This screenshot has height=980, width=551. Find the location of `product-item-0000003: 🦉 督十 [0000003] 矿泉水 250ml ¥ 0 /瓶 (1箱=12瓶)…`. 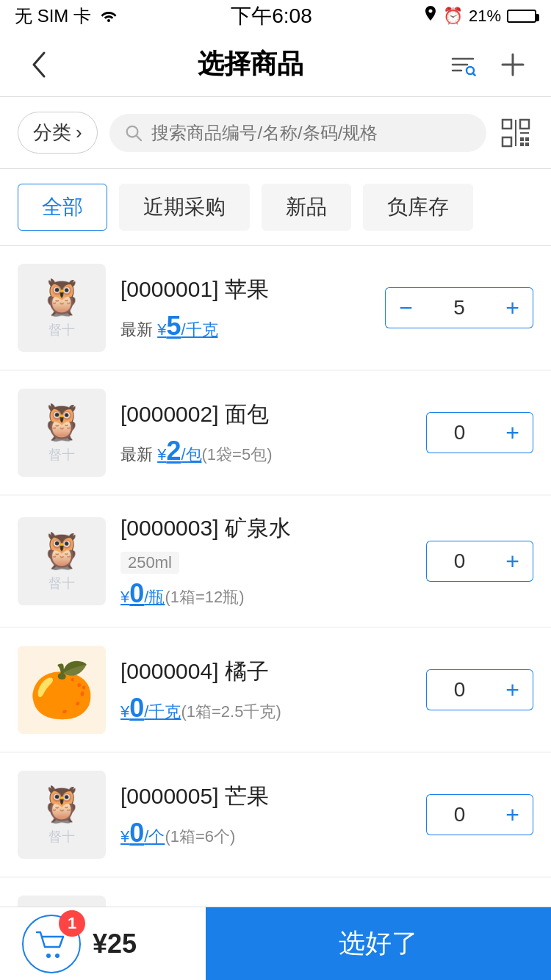

product-item-0000003: 🦉 督十 [0000003] 矿泉水 250ml ¥ 0 /瓶 (1箱=12瓶)… is located at coordinates (276, 561).